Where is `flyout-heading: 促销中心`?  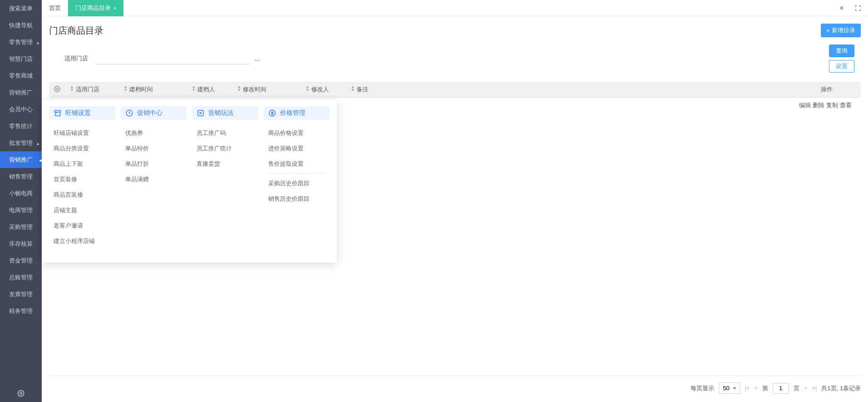 flyout-heading: 促销中心 is located at coordinates (154, 113).